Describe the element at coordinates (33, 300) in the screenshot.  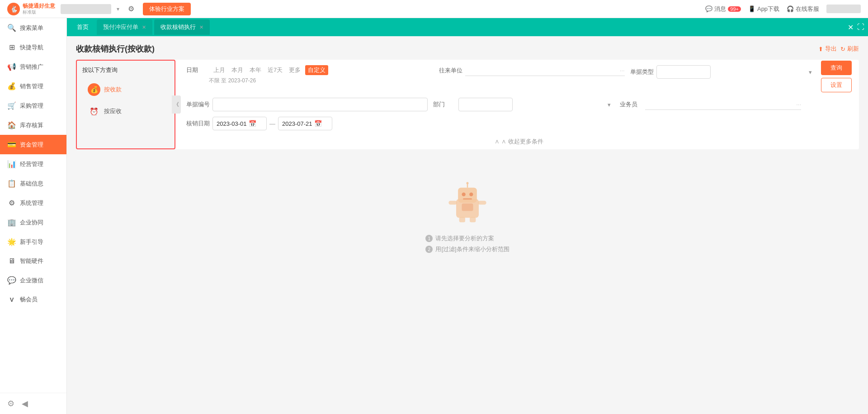
I see `sidebar-item-member: V 畅会员` at that location.